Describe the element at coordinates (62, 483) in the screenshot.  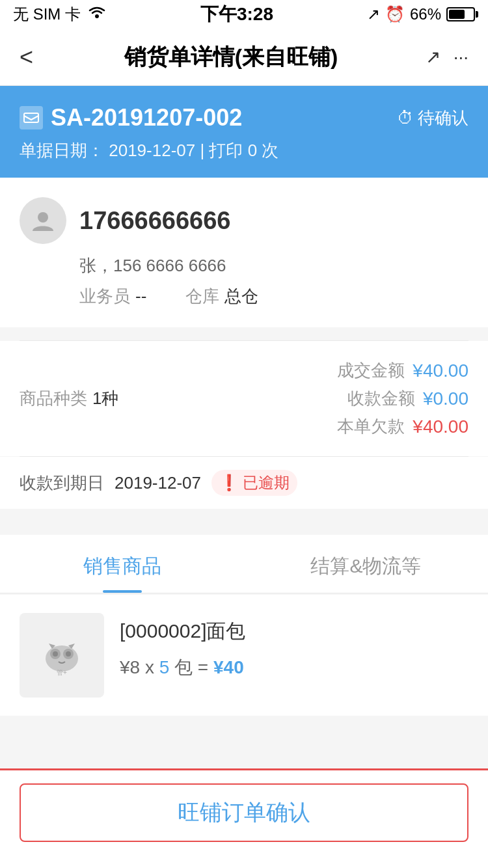
I see `due-label: 收款到期日` at that location.